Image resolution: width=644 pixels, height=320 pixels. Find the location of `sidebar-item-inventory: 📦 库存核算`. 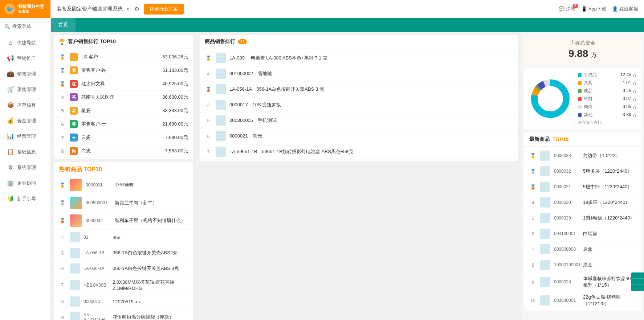

sidebar-item-inventory: 📦 库存核算 is located at coordinates (25, 105).